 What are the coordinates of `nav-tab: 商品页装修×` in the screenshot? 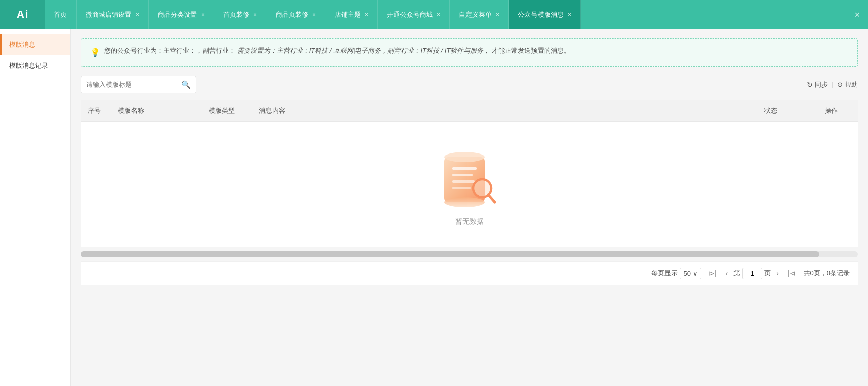 It's located at (296, 15).